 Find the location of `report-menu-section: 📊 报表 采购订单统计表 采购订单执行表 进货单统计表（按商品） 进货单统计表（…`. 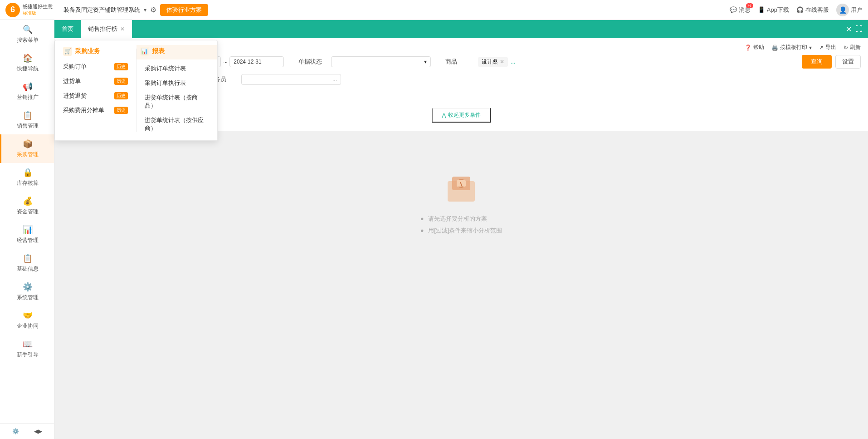

report-menu-section: 📊 报表 采购订单统计表 采购订单执行表 进货单统计表（按商品） 进货单统计表（… is located at coordinates (177, 90).